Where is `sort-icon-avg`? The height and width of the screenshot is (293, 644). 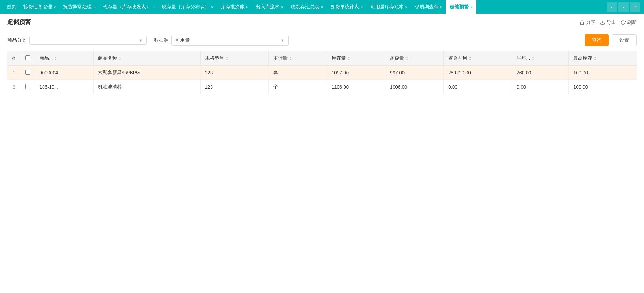
sort-icon-avg is located at coordinates (533, 59).